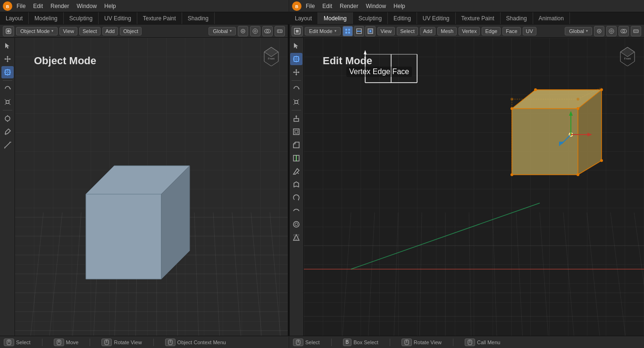  What do you see at coordinates (296, 89) in the screenshot?
I see `right-tool-rotate` at bounding box center [296, 89].